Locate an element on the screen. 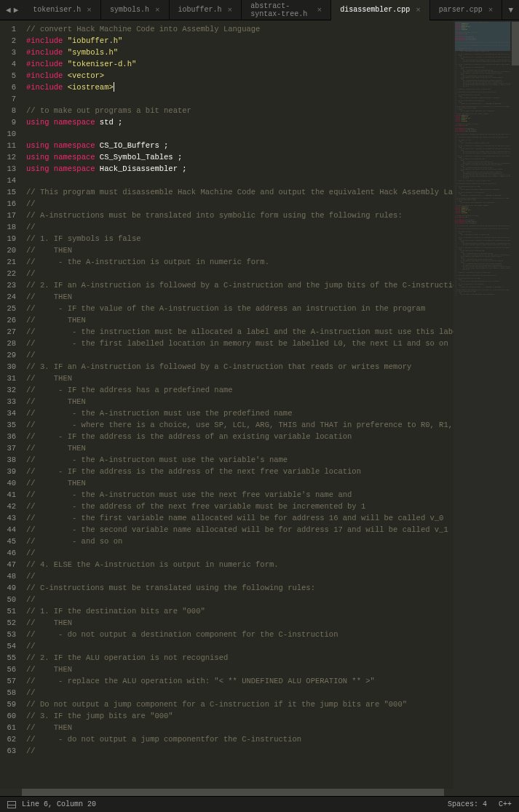 The height and width of the screenshot is (812, 519). code-line: // - IF the value of the A-instruction i… is located at coordinates (237, 309).